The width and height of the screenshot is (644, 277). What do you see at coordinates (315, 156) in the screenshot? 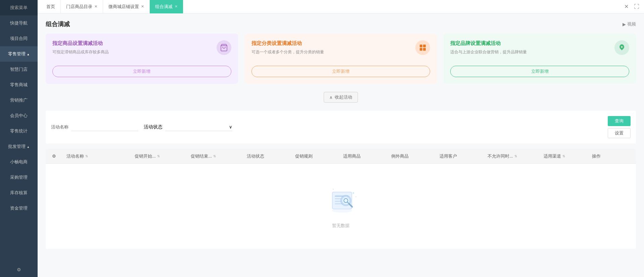
I see `th-promo-rule: 促销规则` at bounding box center [315, 156].